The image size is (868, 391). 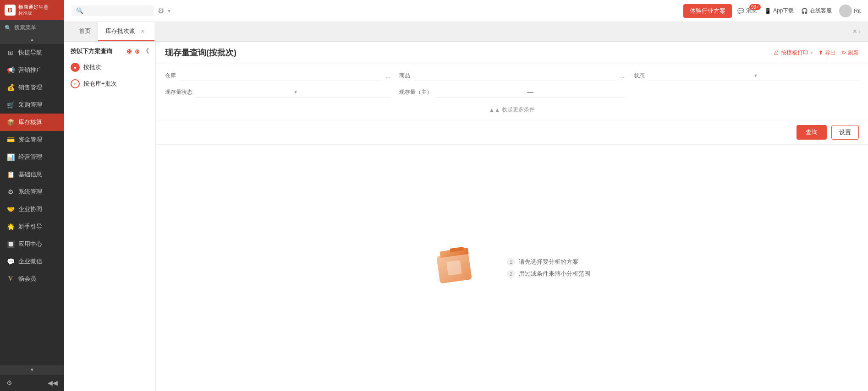 What do you see at coordinates (461, 268) in the screenshot?
I see `empty-illustration` at bounding box center [461, 268].